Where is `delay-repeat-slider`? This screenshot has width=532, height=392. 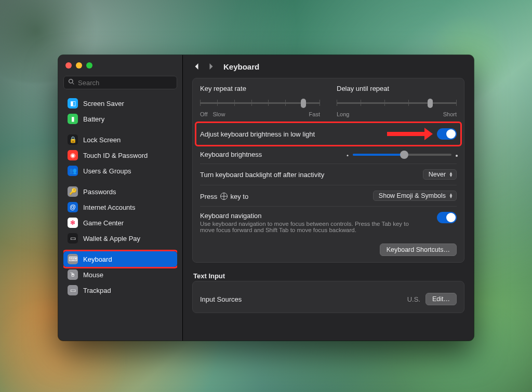 delay-repeat-slider is located at coordinates (397, 103).